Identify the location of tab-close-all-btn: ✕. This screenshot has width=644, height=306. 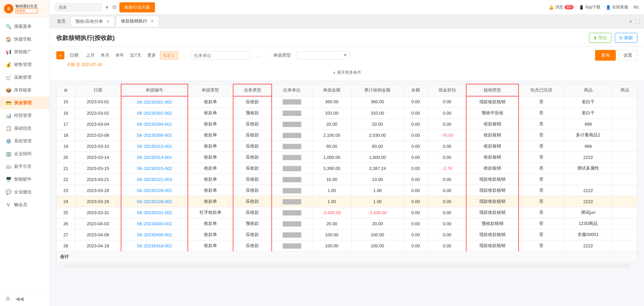
(631, 21).